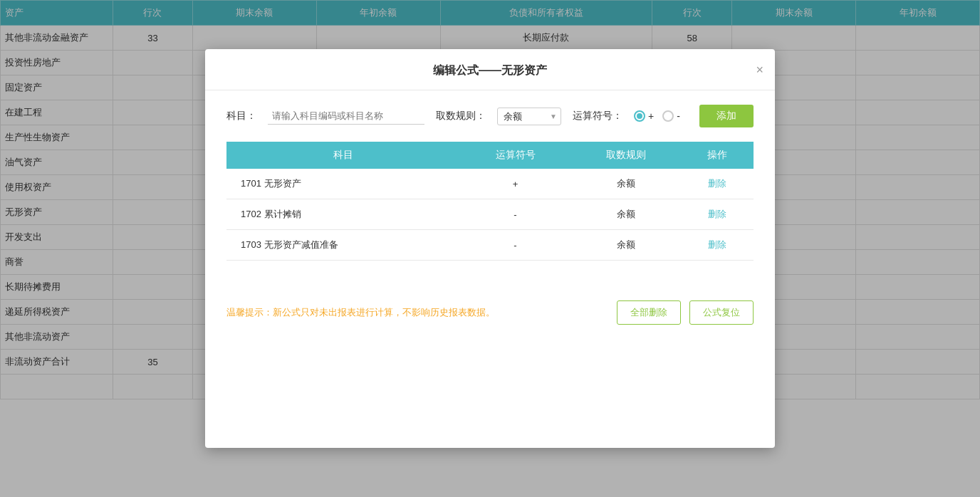 The height and width of the screenshot is (497, 980). What do you see at coordinates (678, 116) in the screenshot?
I see `operator-minus-label: -` at bounding box center [678, 116].